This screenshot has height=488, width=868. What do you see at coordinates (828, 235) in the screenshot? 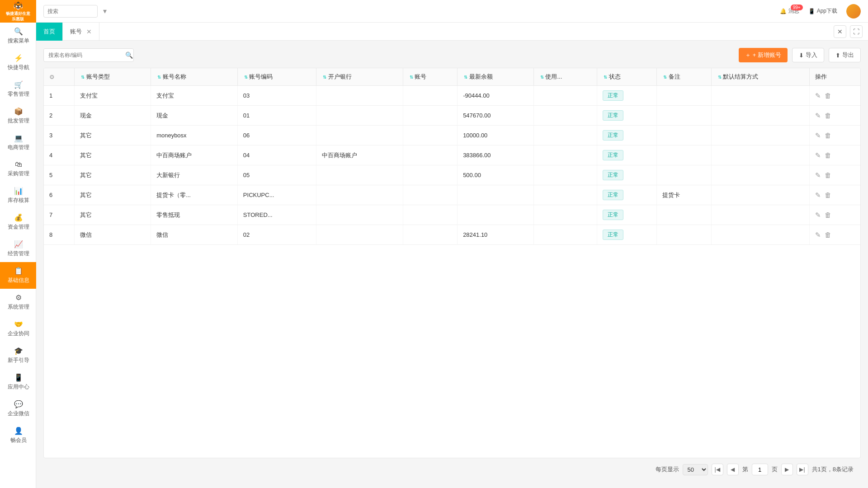
I see `delete-button-8: 🗑` at bounding box center [828, 235].